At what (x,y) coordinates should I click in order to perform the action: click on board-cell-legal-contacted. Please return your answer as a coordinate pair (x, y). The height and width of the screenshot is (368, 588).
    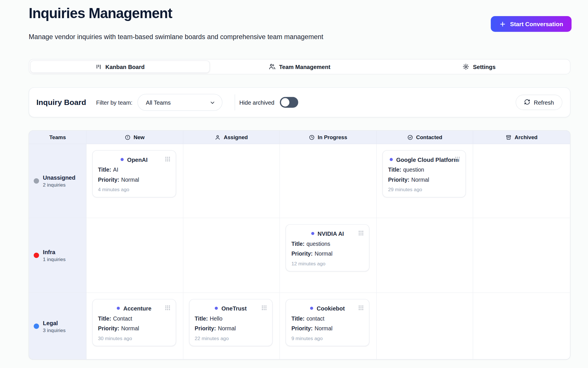
    Looking at the image, I should click on (425, 326).